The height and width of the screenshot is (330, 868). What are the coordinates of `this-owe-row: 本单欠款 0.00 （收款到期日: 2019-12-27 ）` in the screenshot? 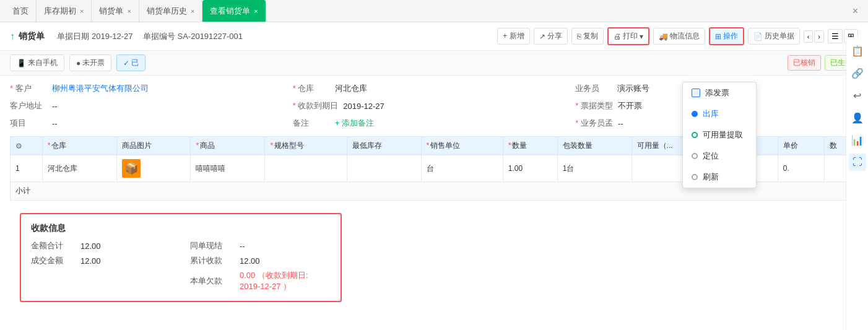 It's located at (260, 281).